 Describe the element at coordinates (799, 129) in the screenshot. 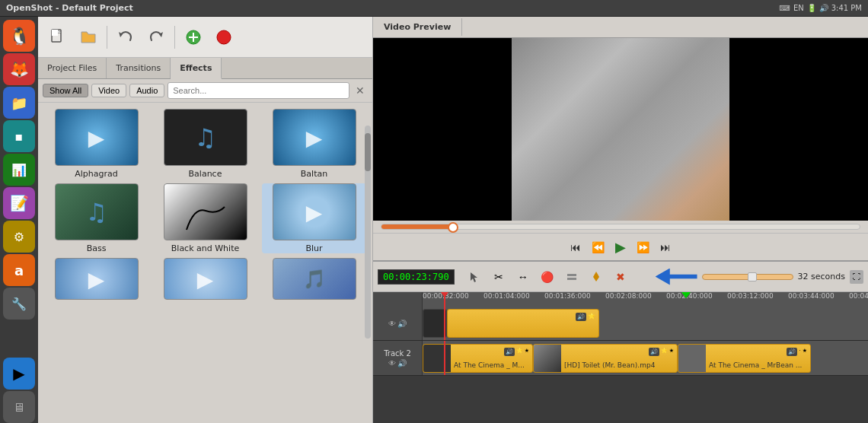

I see `preview-frame-right` at that location.